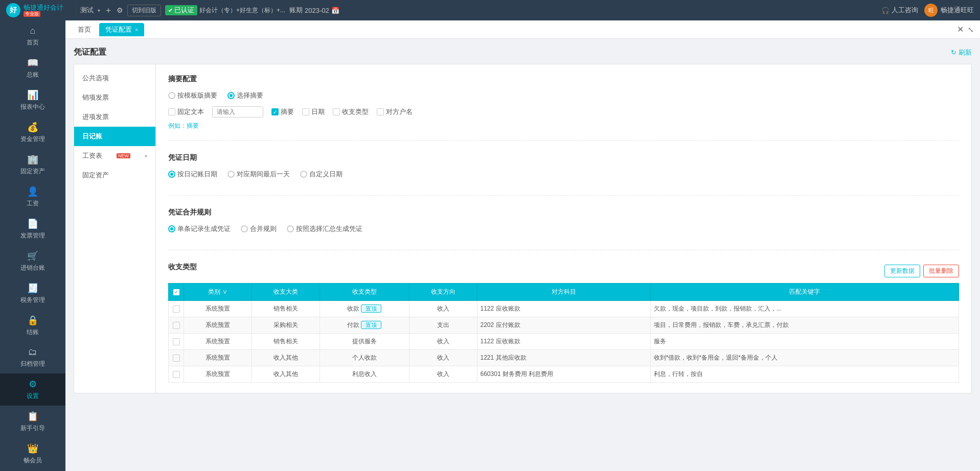  Describe the element at coordinates (325, 229) in the screenshot. I see `merge-radio-summary: 按照选择汇总生成凭证` at that location.